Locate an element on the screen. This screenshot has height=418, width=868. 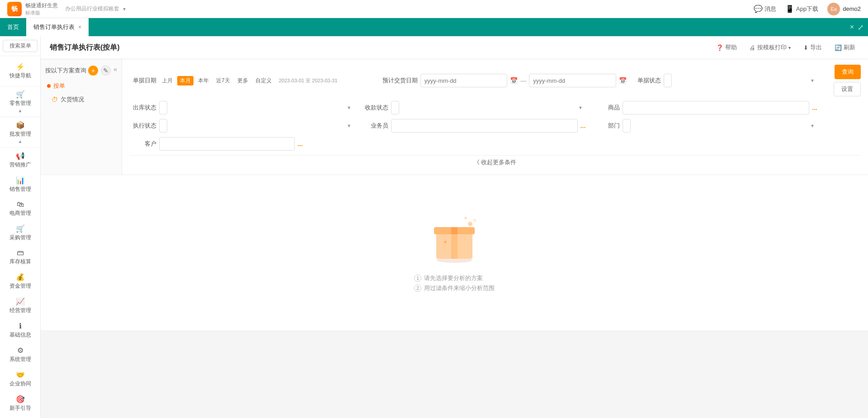
avatar: Ea is located at coordinates (834, 9).